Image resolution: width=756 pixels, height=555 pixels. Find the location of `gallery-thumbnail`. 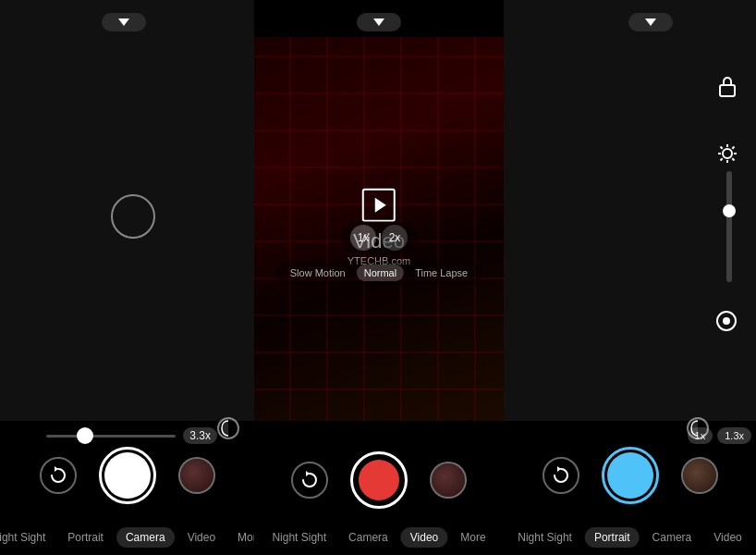

gallery-thumbnail is located at coordinates (197, 475).